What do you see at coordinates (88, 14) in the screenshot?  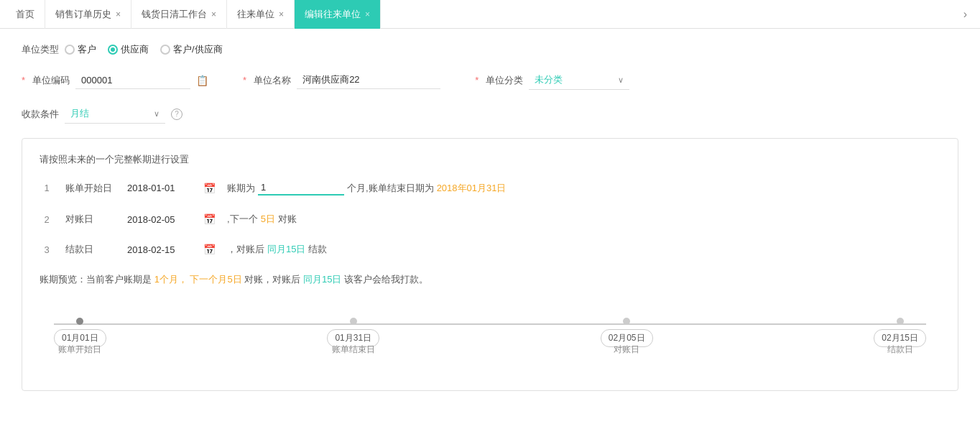 I see `tab-sales-history: 销售订单历史 ×` at bounding box center [88, 14].